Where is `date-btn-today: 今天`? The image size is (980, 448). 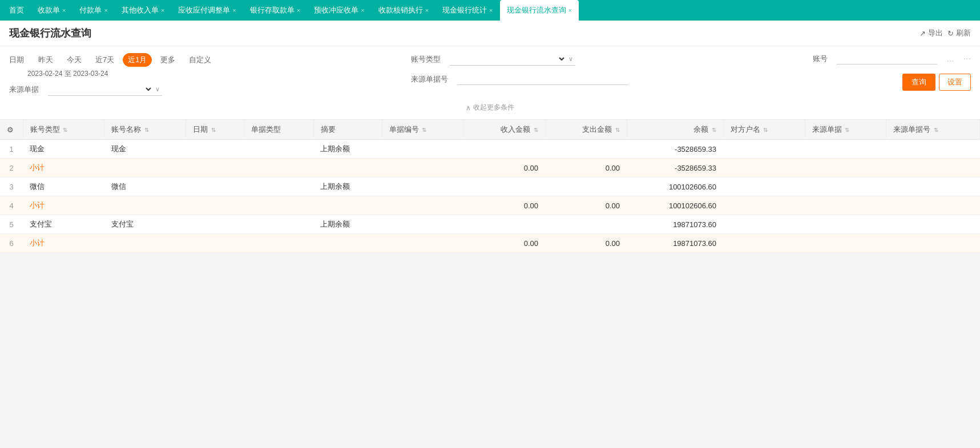 date-btn-today: 今天 is located at coordinates (74, 60).